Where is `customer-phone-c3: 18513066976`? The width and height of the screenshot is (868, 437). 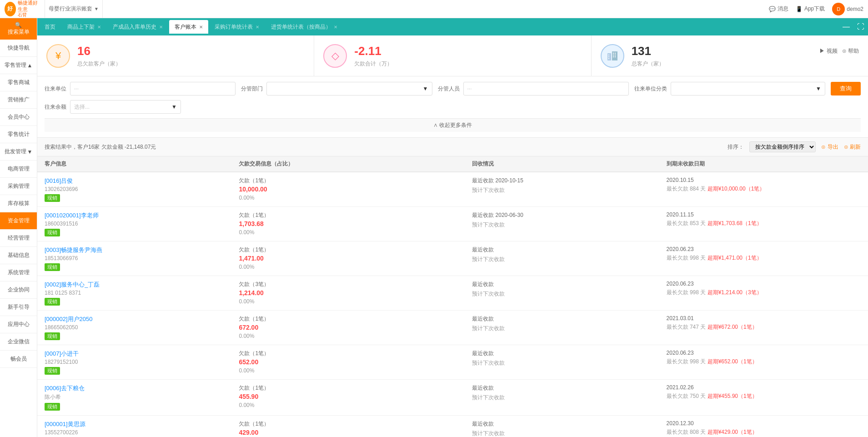
customer-phone-c3: 18513066976 is located at coordinates (142, 258).